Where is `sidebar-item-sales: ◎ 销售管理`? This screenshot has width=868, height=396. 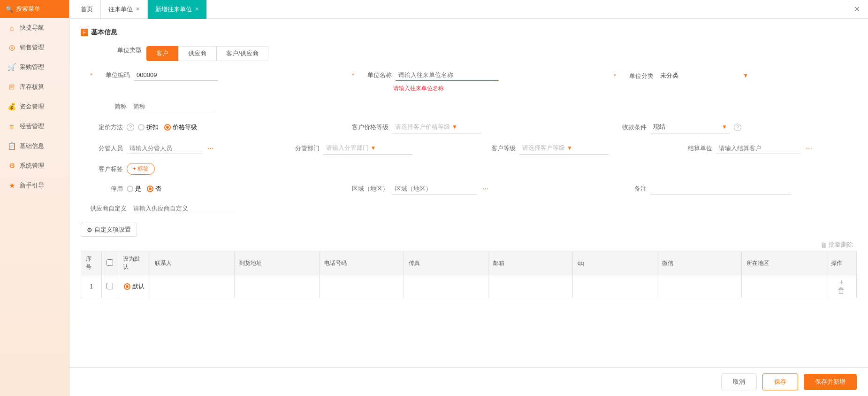 sidebar-item-sales: ◎ 销售管理 is located at coordinates (35, 47).